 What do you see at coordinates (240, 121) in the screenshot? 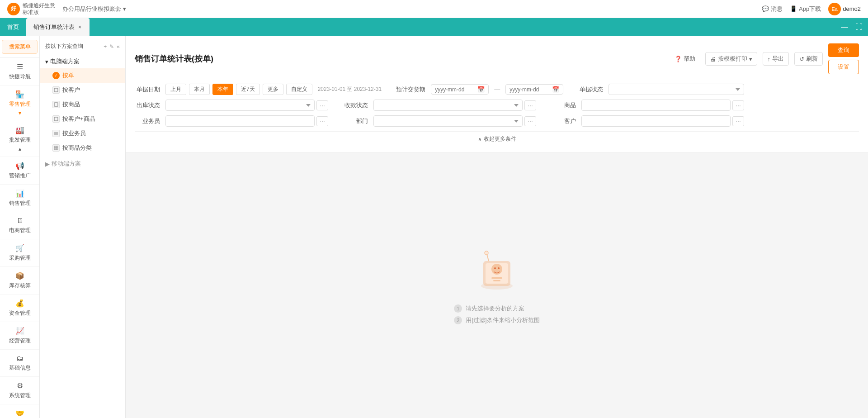
I see `salesman-input` at bounding box center [240, 121].